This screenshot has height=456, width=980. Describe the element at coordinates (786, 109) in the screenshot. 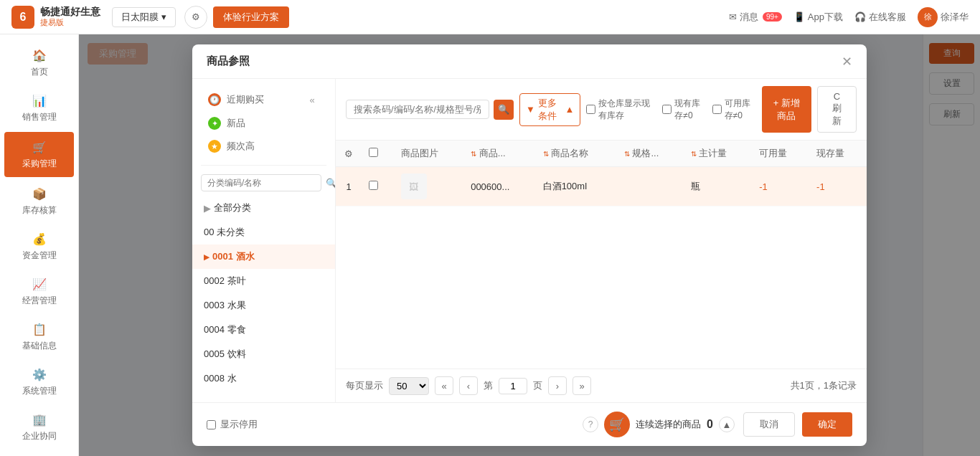

I see `add-product-btn: + 新增商品` at that location.